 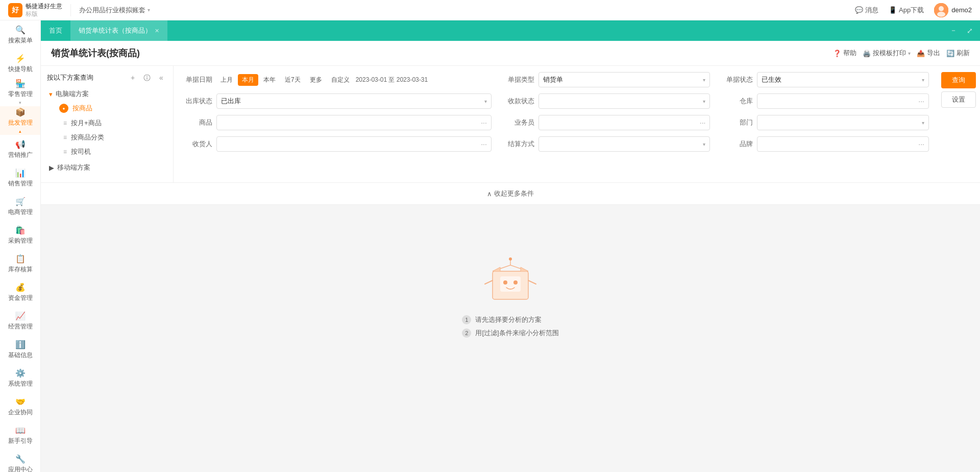 I want to click on collapse-icon: ∧, so click(x=489, y=194).